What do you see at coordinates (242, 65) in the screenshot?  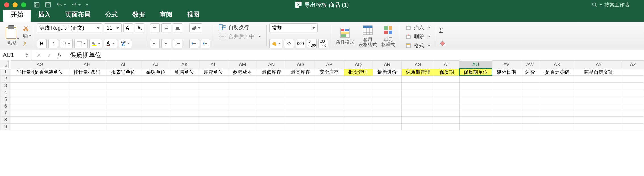 I see `column-header: AM` at bounding box center [242, 65].